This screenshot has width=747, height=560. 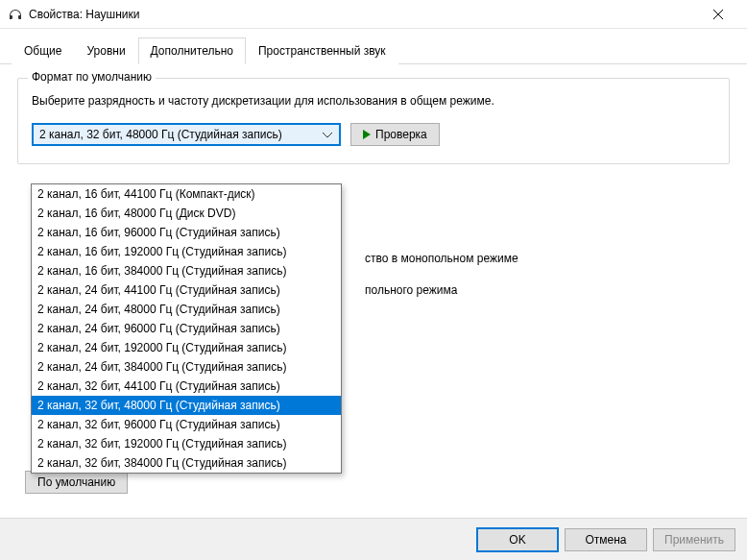 What do you see at coordinates (77, 482) in the screenshot?
I see `defaults-button: По умолчанию` at bounding box center [77, 482].